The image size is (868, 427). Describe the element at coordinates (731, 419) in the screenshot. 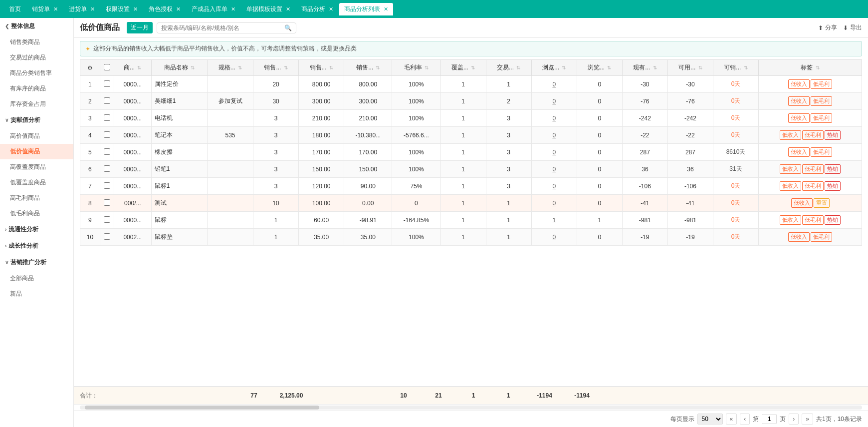

I see `first-page-button: «` at that location.